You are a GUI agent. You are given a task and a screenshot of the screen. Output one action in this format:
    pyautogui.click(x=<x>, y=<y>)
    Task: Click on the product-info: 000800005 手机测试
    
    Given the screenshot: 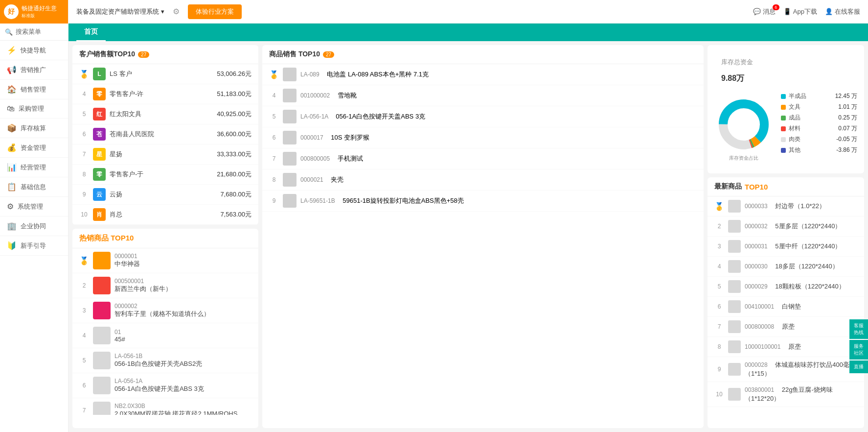 What is the action you would take?
    pyautogui.click(x=499, y=159)
    